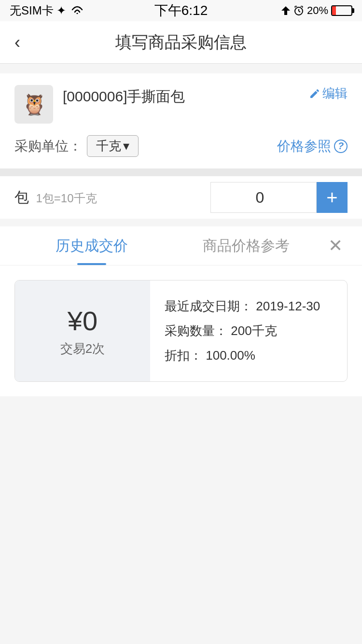 The width and height of the screenshot is (362, 644). Describe the element at coordinates (83, 349) in the screenshot. I see `history-trade-count: 交易2次` at that location.